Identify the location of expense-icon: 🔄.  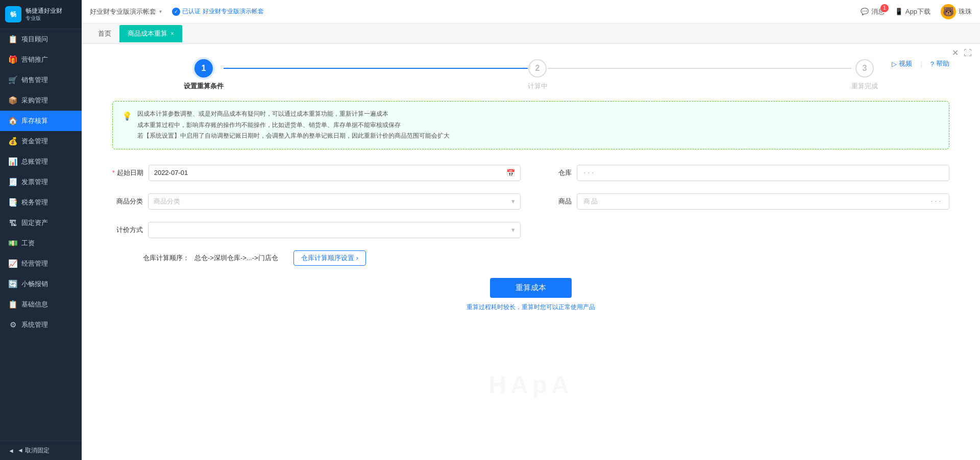
(13, 284).